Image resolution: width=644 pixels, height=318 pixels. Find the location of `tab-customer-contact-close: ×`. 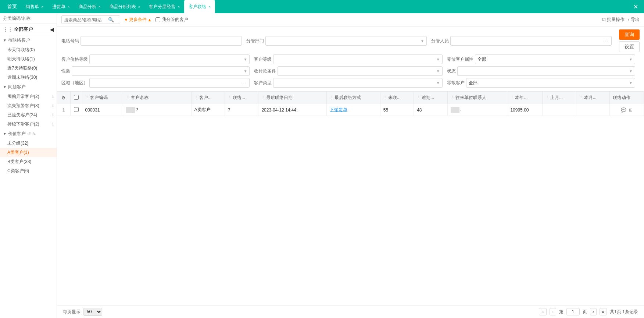

tab-customer-contact-close: × is located at coordinates (210, 7).